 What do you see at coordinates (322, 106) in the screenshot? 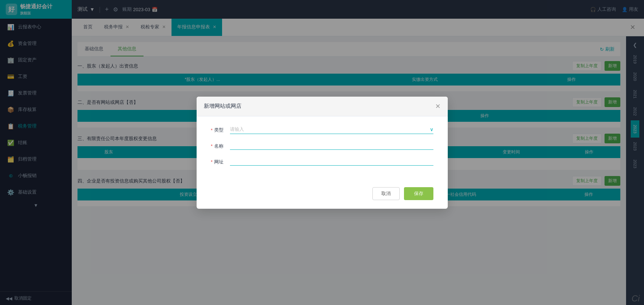
I see `modal-header: 新增网站或网店 ✕` at bounding box center [322, 106].